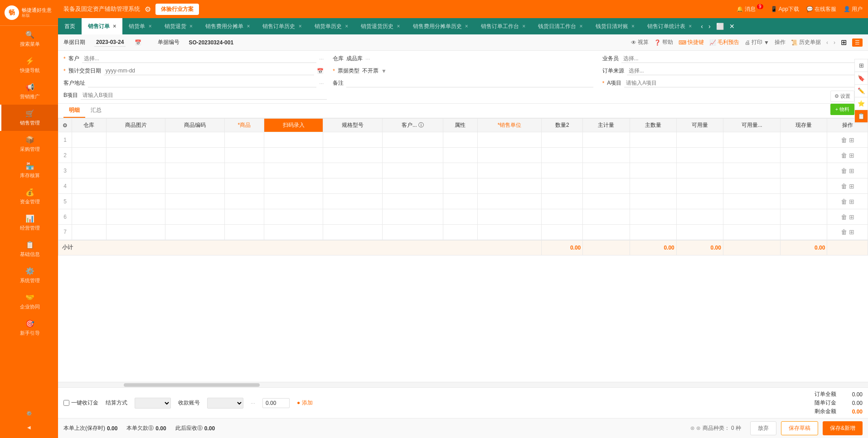 This screenshot has width=868, height=438. I want to click on tab-close-return: ×, so click(191, 26).